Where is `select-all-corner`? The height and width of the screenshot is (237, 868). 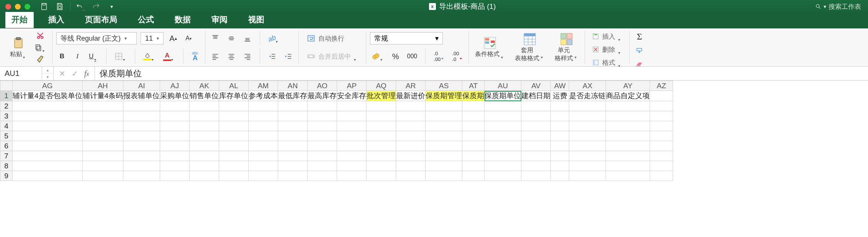 select-all-corner is located at coordinates (7, 86).